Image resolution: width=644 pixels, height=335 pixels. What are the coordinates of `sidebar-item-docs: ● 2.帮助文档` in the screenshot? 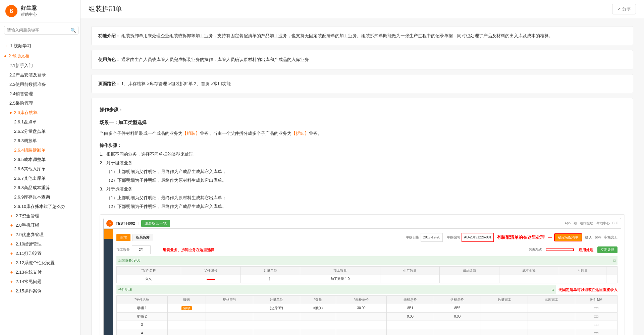 It's located at (40, 56).